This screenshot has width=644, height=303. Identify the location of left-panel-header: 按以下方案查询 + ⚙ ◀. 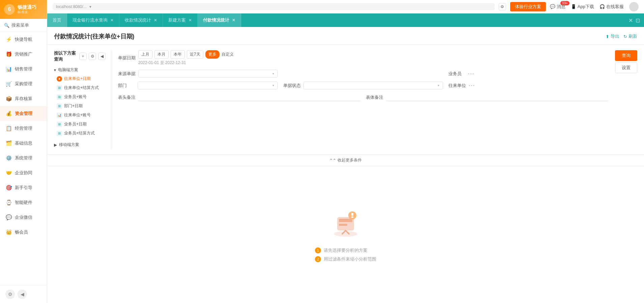
(80, 56).